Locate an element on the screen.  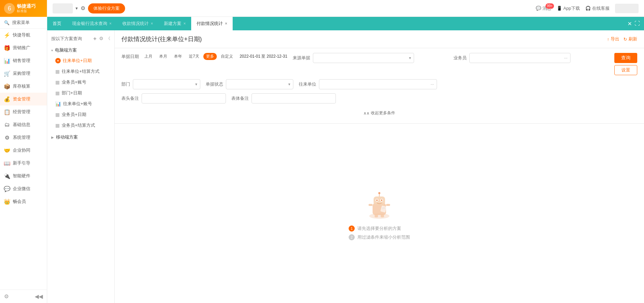
partner-ellipsis: ··· is located at coordinates (432, 84).